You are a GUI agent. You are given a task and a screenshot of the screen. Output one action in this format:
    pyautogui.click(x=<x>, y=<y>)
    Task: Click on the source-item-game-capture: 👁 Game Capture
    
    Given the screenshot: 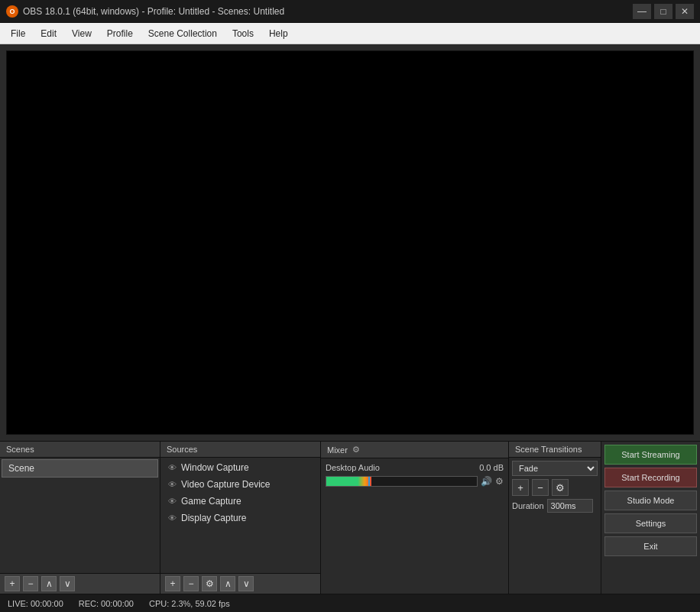 What is the action you would take?
    pyautogui.click(x=240, y=501)
    